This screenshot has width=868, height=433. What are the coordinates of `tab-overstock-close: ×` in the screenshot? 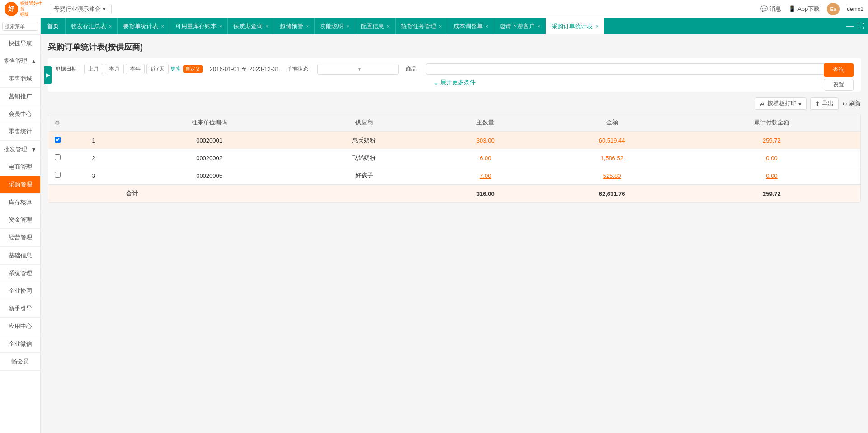 It's located at (307, 26).